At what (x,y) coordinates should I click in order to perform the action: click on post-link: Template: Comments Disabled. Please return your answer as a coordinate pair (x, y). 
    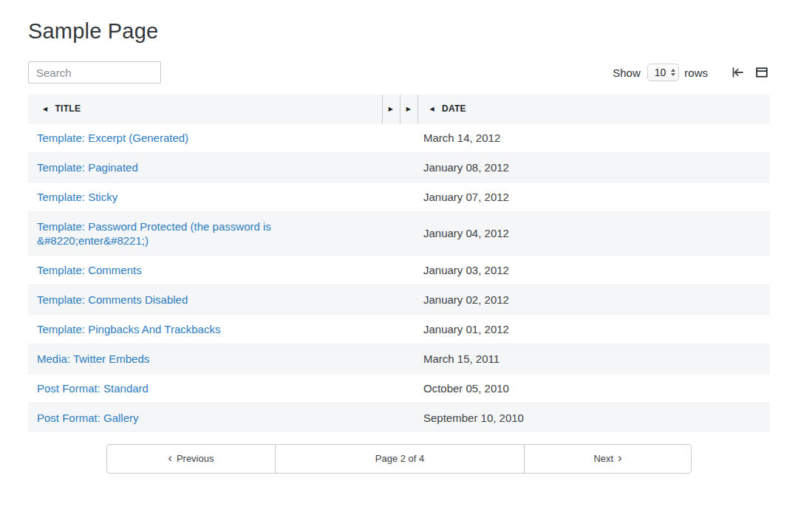
    Looking at the image, I should click on (112, 300).